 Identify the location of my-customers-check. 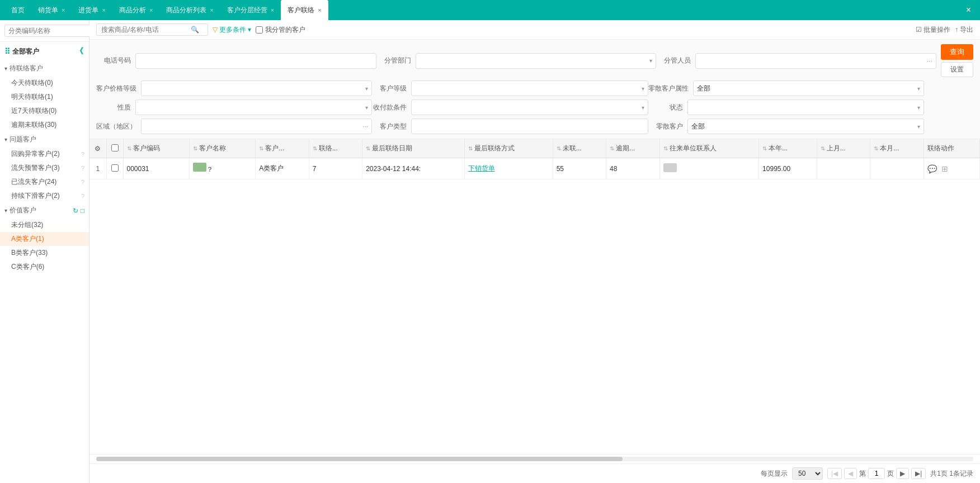
(260, 30).